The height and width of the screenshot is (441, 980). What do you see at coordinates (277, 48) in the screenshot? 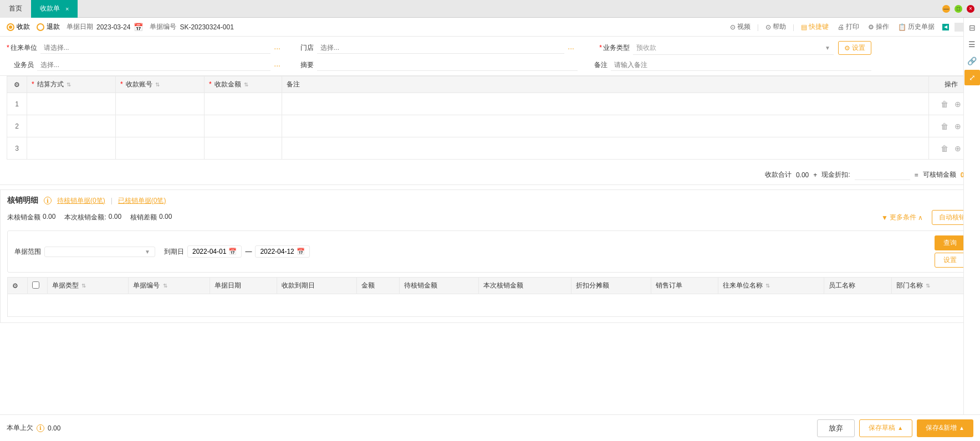
I see `counterpart-more-icon: ···` at bounding box center [277, 48].